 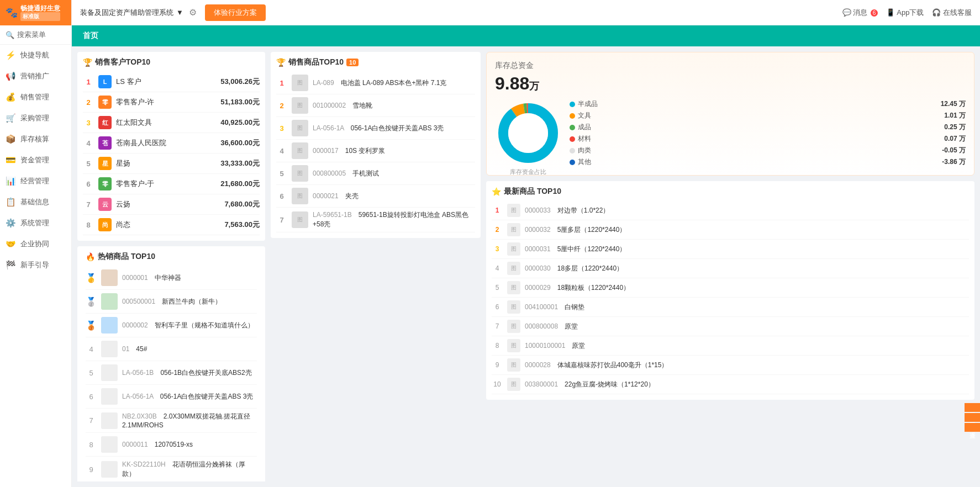 What do you see at coordinates (11, 160) in the screenshot?
I see `finance-icon: 💳` at bounding box center [11, 160].